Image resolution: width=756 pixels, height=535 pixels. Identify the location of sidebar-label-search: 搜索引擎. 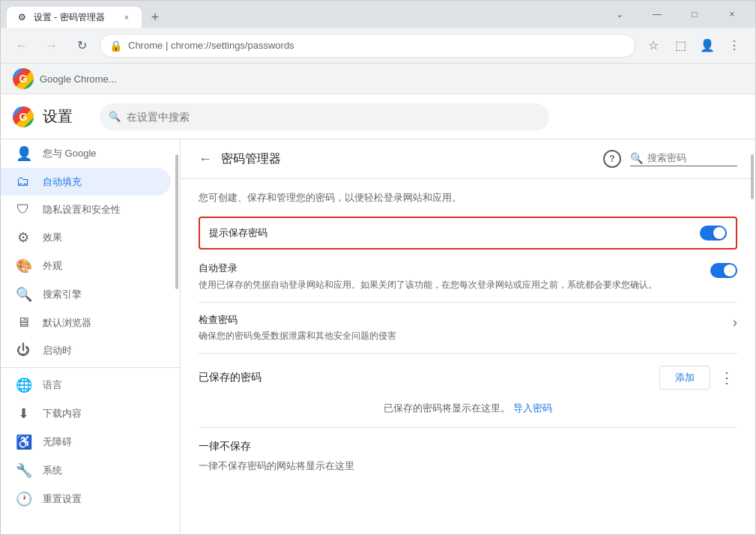
(62, 294).